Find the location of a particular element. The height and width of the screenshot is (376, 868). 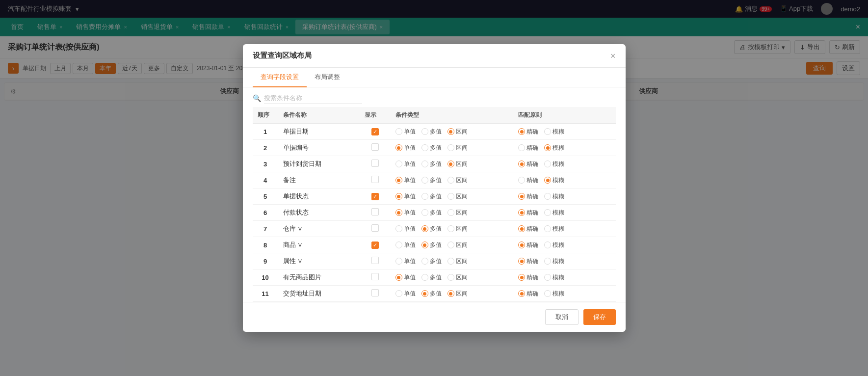

modal-tab-layout: 布局调整 is located at coordinates (327, 78).